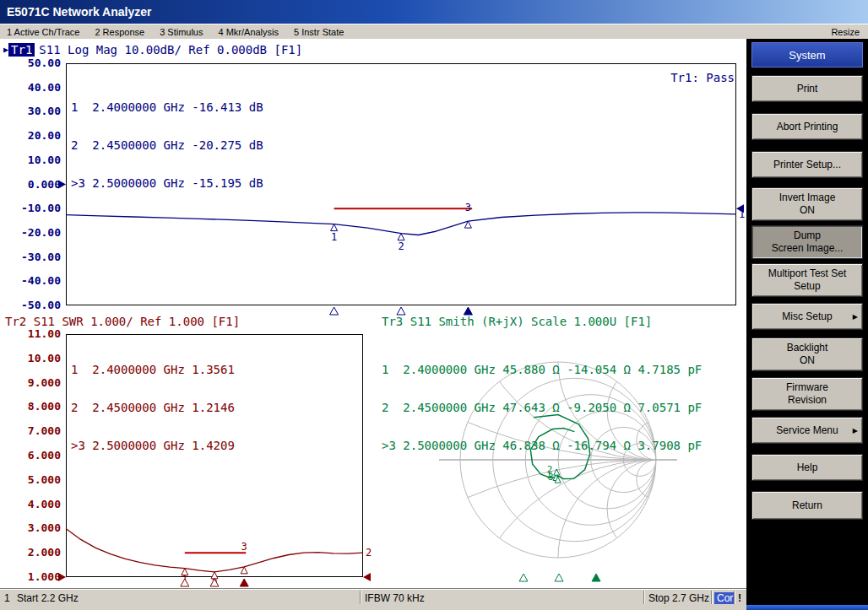  I want to click on tr1-marker-3: >3 2.5000000 GHz -15.195 dB, so click(167, 184).